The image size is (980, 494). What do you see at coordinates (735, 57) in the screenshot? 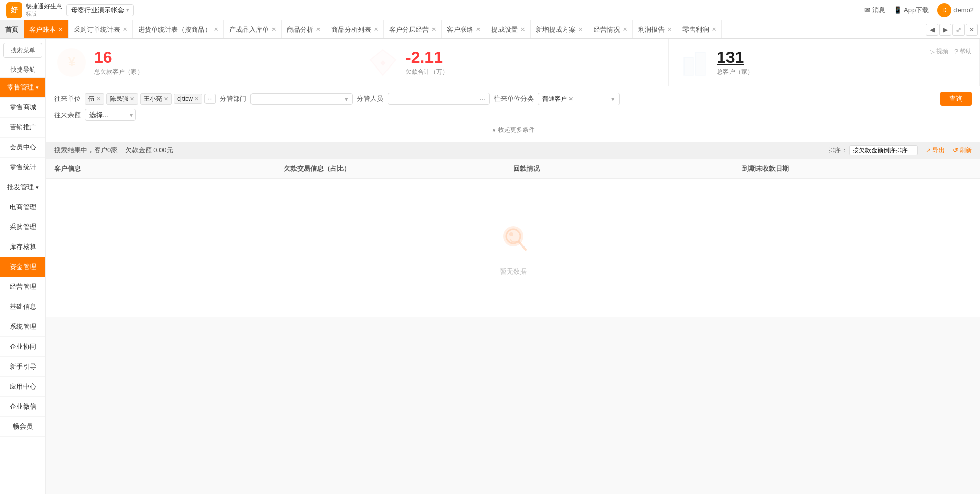
I see `stat-number-total: 131` at bounding box center [735, 57].